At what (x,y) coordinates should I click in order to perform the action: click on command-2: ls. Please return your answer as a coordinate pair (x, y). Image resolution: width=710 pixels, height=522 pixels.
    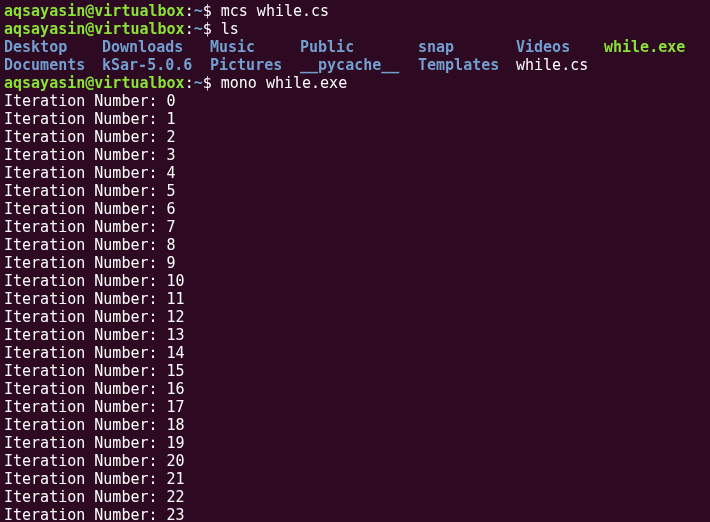
    Looking at the image, I should click on (230, 29).